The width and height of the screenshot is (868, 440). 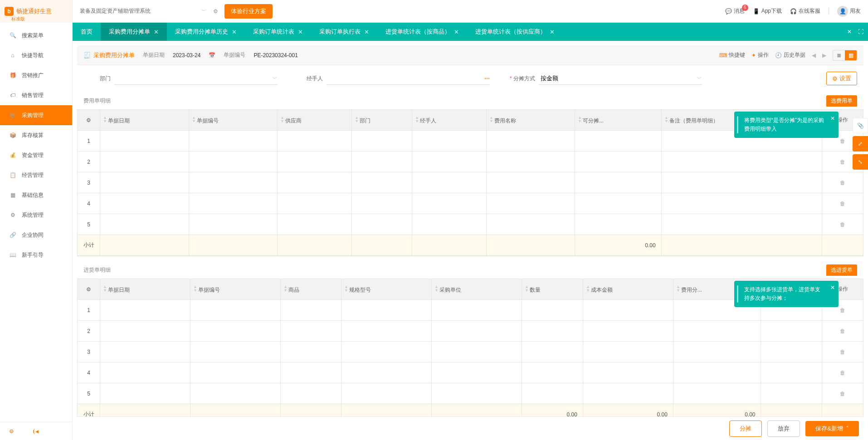 I want to click on more-icon: ⋯, so click(x=487, y=78).